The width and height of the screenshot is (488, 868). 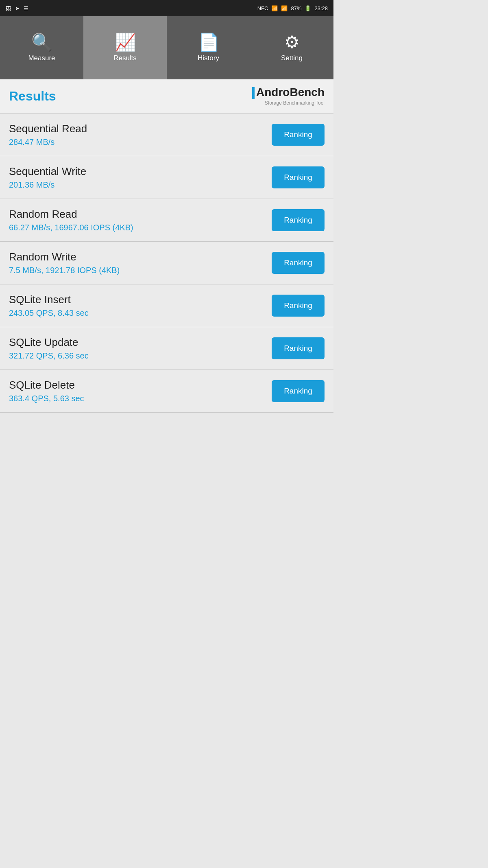 What do you see at coordinates (71, 220) in the screenshot?
I see `result-info-rand-read: Random Read 66.27 MB/s, 16967.06 IOPS (4…` at bounding box center [71, 220].